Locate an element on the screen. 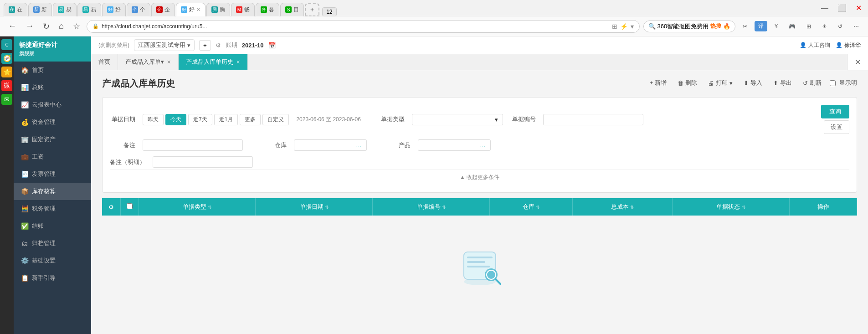 This screenshot has height=334, width=868. grid-view-btn: ⊞ is located at coordinates (809, 26).